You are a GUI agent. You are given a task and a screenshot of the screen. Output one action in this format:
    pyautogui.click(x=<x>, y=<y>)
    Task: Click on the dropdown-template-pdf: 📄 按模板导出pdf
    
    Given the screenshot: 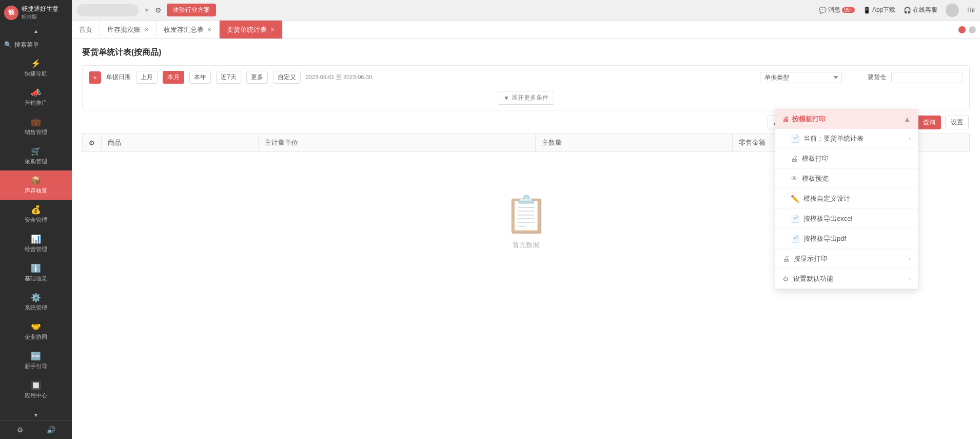 What is the action you would take?
    pyautogui.click(x=847, y=239)
    